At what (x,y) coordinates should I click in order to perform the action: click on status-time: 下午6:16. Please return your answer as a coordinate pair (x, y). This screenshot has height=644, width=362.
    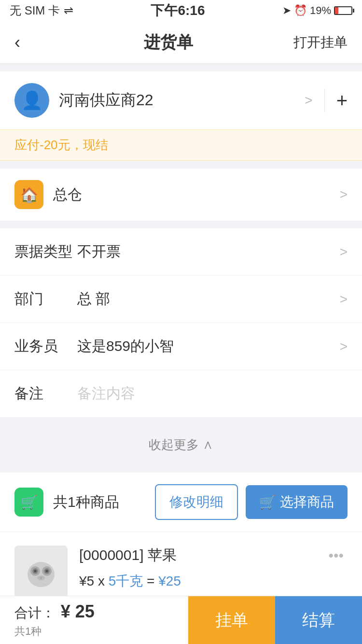
    Looking at the image, I should click on (178, 11).